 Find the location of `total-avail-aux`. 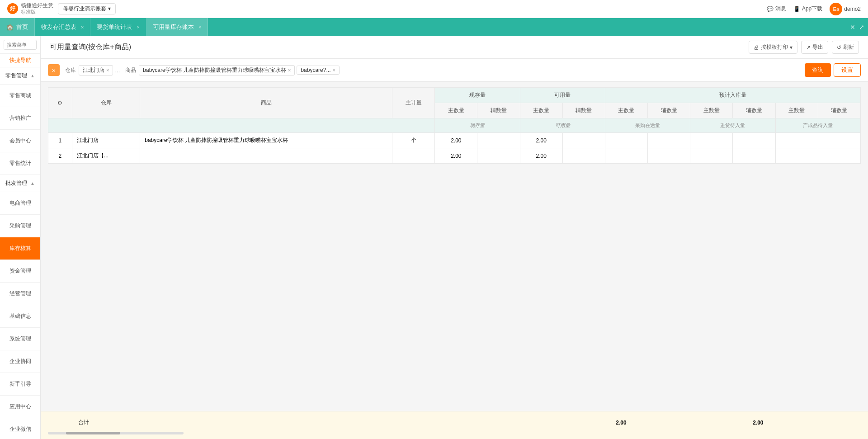

total-avail-aux is located at coordinates (826, 422).